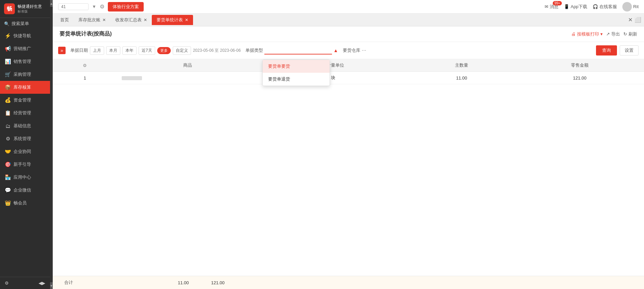 The image size is (644, 289). What do you see at coordinates (22, 139) in the screenshot?
I see `sidebar-item-label: 系统管理` at bounding box center [22, 139].